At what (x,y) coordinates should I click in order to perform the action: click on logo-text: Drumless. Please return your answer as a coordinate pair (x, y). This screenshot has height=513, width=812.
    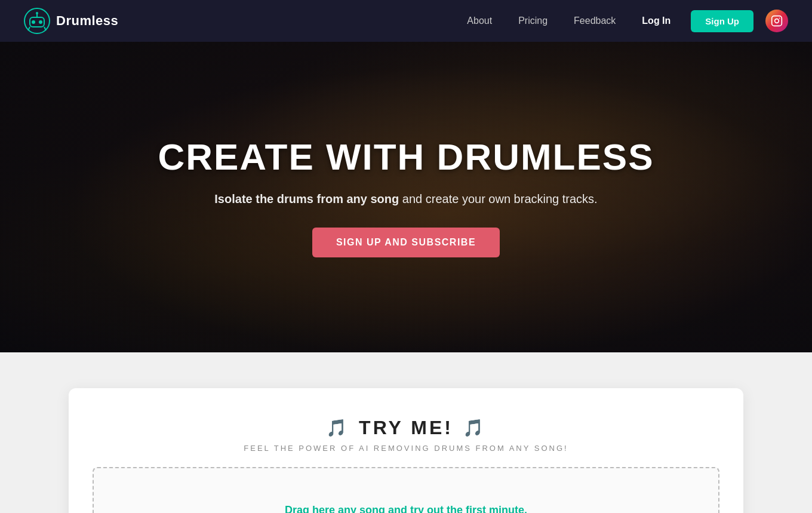
    Looking at the image, I should click on (87, 21).